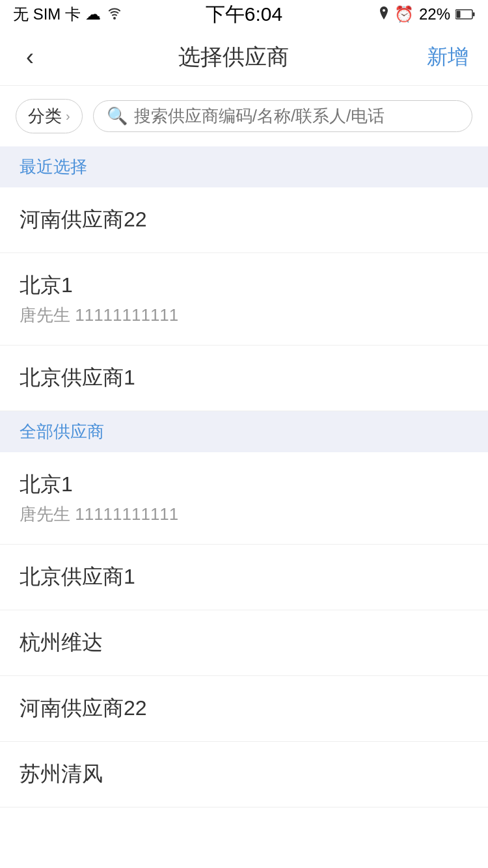 The width and height of the screenshot is (488, 868). Describe the element at coordinates (30, 57) in the screenshot. I see `back-button: ‹` at that location.